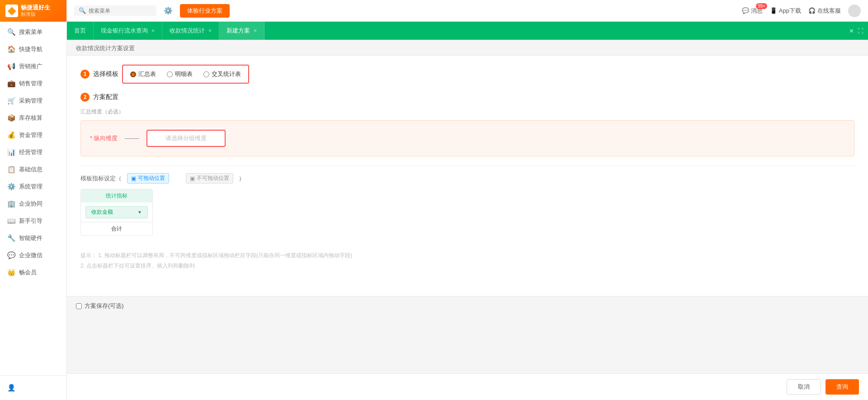  I want to click on nav-icon-6: 💰, so click(11, 135).